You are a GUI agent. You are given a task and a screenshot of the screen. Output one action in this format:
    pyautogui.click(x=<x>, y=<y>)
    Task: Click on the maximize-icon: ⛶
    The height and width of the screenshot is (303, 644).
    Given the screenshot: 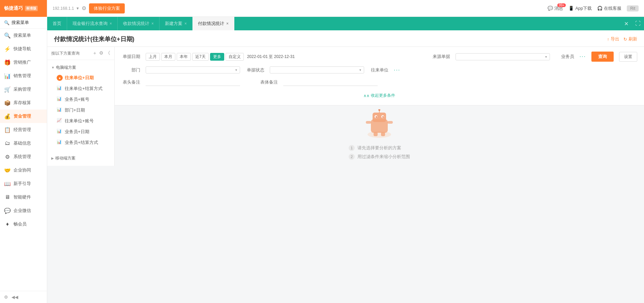 What is the action you would take?
    pyautogui.click(x=638, y=24)
    